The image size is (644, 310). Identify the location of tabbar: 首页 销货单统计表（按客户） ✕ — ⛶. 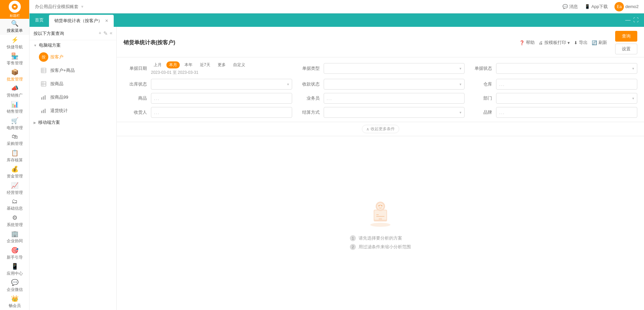
(337, 20).